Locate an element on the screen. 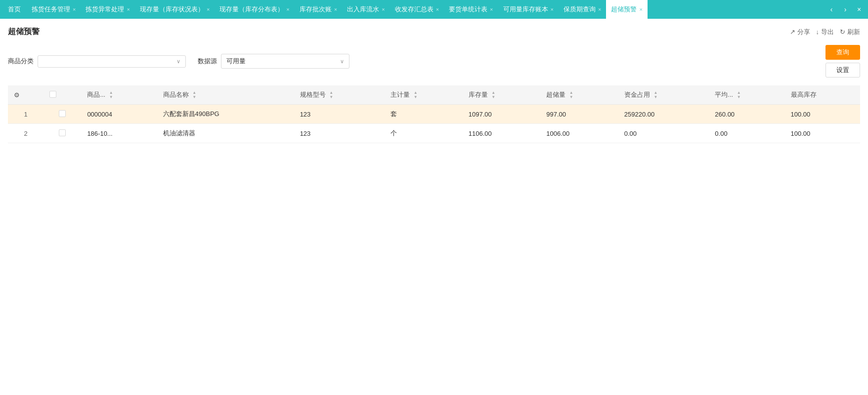 Image resolution: width=868 pixels, height=395 pixels. tab-exception: 拣货异常处理 × is located at coordinates (108, 9).